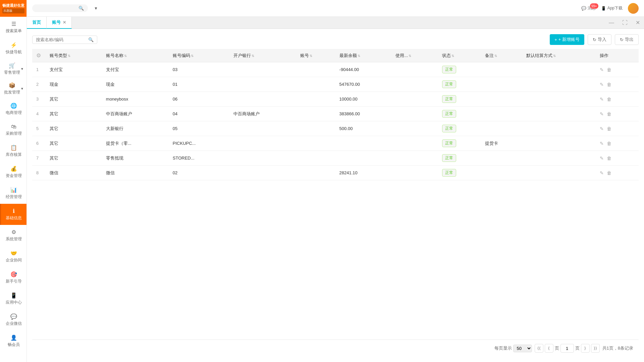  Describe the element at coordinates (502, 56) in the screenshot. I see `col-remark: 备注⇅` at that location.